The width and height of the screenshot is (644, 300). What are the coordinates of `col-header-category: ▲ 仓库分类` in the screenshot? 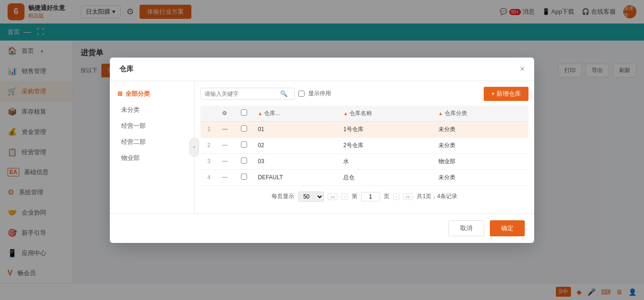 It's located at (481, 114).